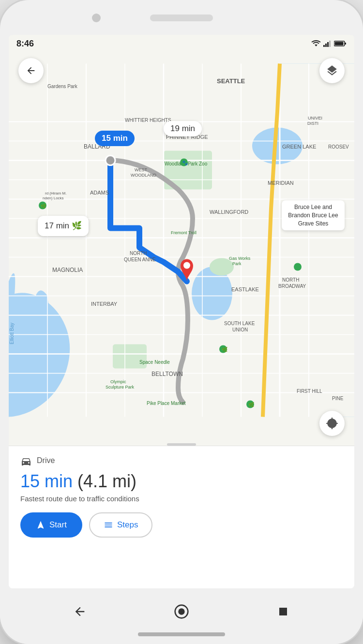 The width and height of the screenshot is (363, 644). Describe the element at coordinates (148, 120) in the screenshot. I see `svg-text: WHITTIER HEIGHTS` at that location.